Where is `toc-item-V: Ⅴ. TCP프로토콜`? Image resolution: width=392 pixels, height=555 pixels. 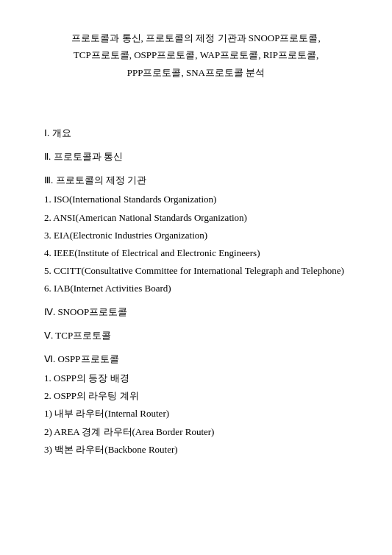 toc-item-V: Ⅴ. TCP프로토콜 is located at coordinates (196, 336).